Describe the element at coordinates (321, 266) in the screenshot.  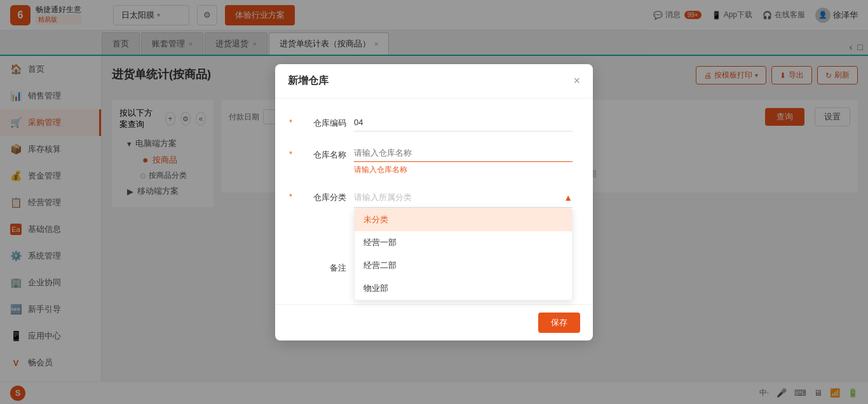
I see `remark-label: 备注` at that location.